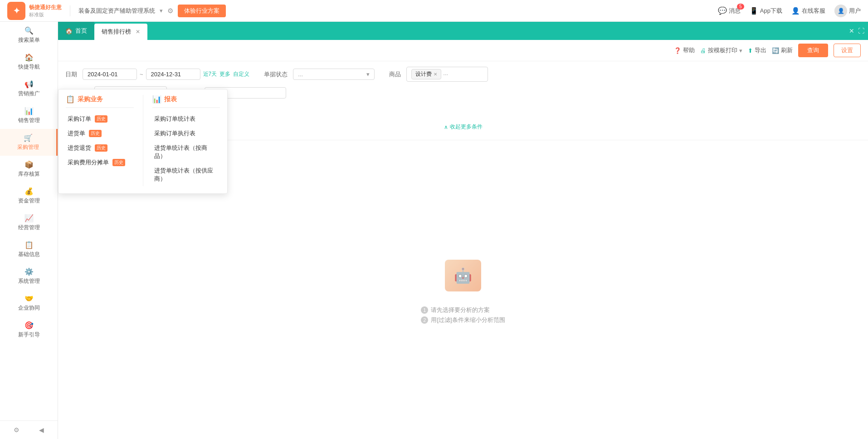  What do you see at coordinates (852, 31) in the screenshot?
I see `tab-win-close-btn: ✕` at bounding box center [852, 31].